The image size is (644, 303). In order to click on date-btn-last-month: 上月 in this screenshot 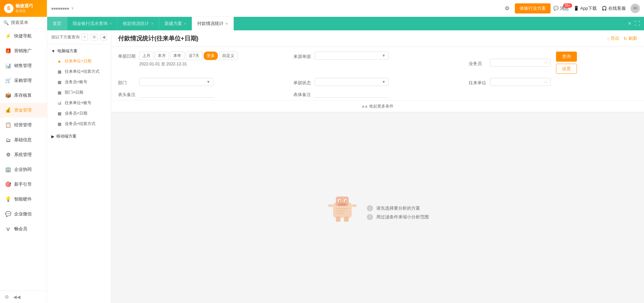, I will do `click(146, 56)`.